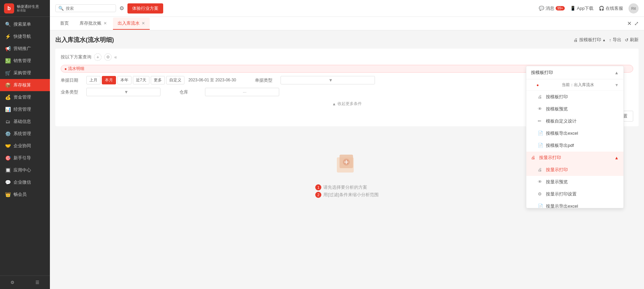 The height and width of the screenshot is (289, 644). I want to click on sidebar-item-inventory: 📦 库存核算, so click(25, 85).